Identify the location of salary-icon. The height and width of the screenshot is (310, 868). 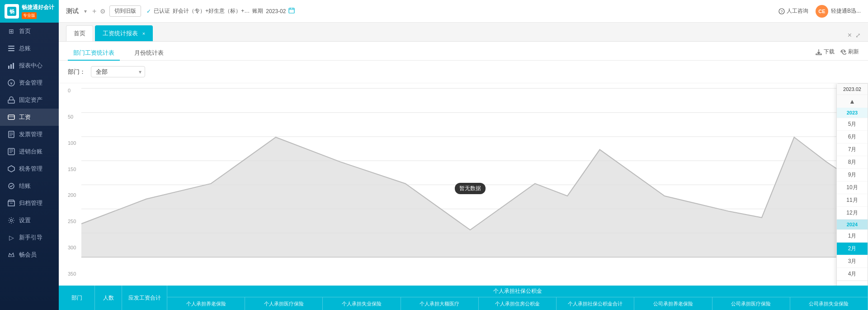
(11, 117).